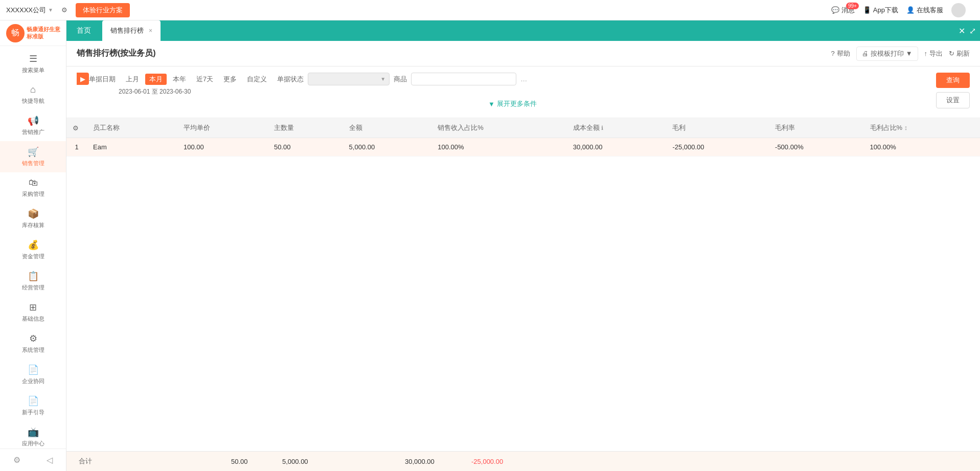 The image size is (980, 471). Describe the element at coordinates (33, 281) in the screenshot. I see `sidebar-item-operation: 📋经营管理` at that location.